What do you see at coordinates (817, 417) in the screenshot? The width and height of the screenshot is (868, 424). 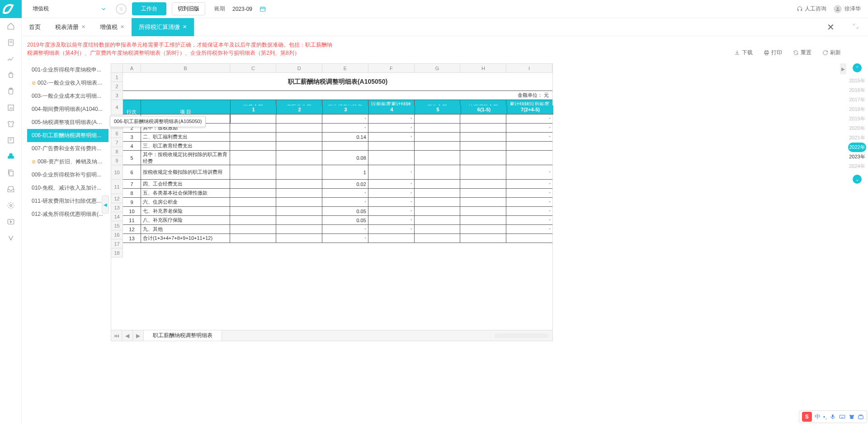 I see `ime-lang: 中` at bounding box center [817, 417].